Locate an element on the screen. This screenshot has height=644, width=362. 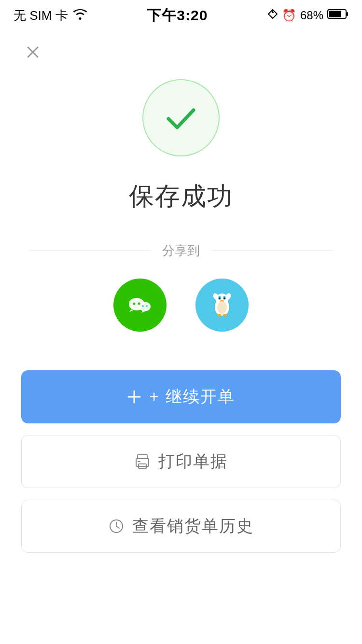
continue-order-button: + 继续开单 is located at coordinates (181, 397).